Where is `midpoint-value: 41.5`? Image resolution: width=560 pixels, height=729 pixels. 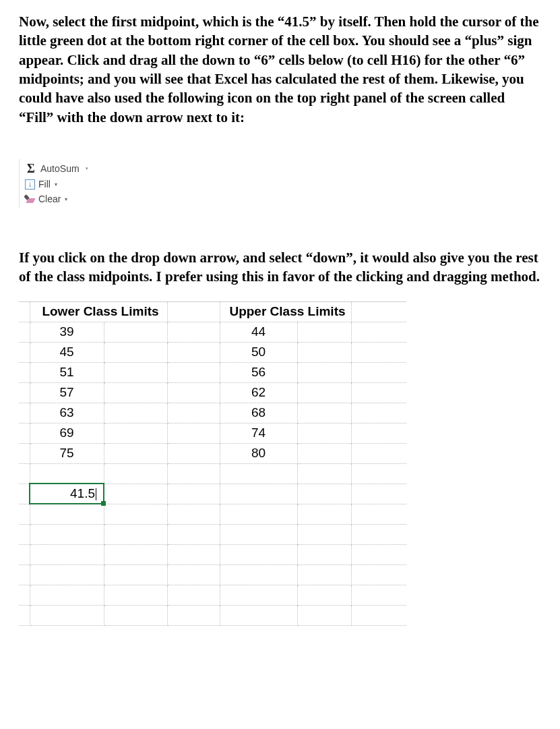 midpoint-value: 41.5 is located at coordinates (82, 494).